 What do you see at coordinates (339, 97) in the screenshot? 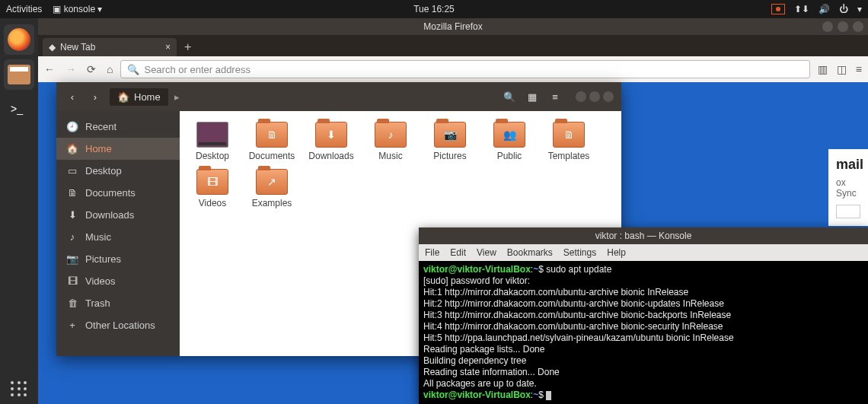
I see `files-headerbar: ‹ › 🏠 Home ▸ 🔍 ▦ ≡` at bounding box center [339, 97].